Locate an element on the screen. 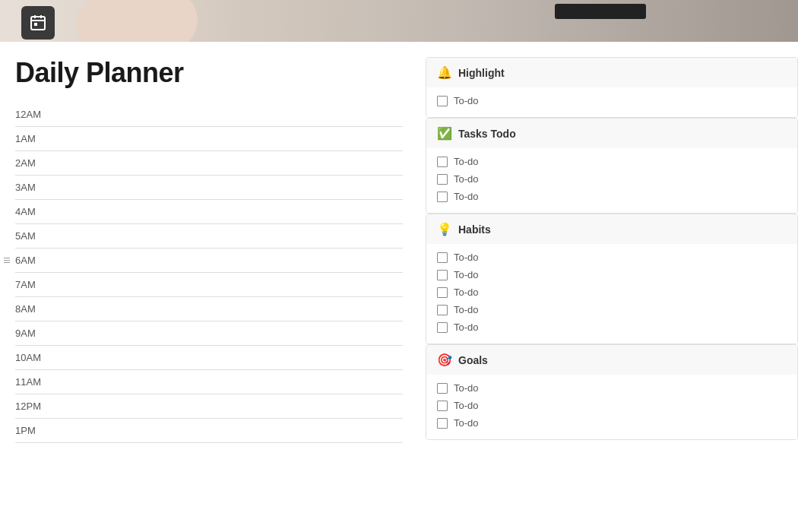 This screenshot has height=532, width=798. time-slot: 4AM is located at coordinates (209, 212).